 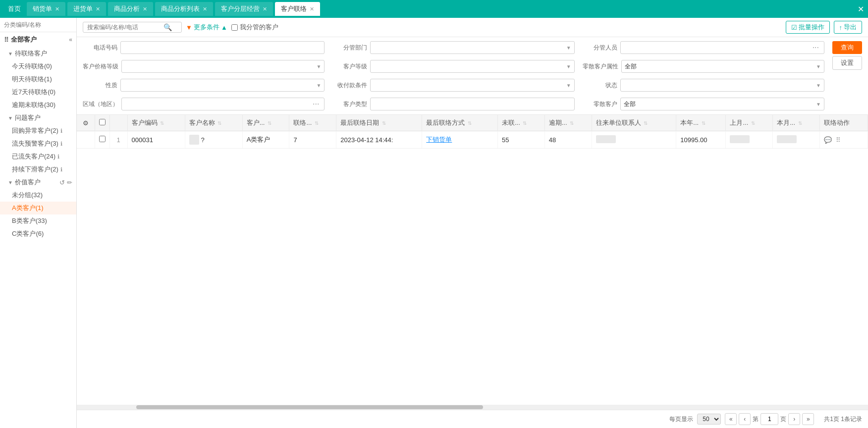 What do you see at coordinates (222, 85) in the screenshot?
I see `filter-nature-select: ▼` at bounding box center [222, 85].